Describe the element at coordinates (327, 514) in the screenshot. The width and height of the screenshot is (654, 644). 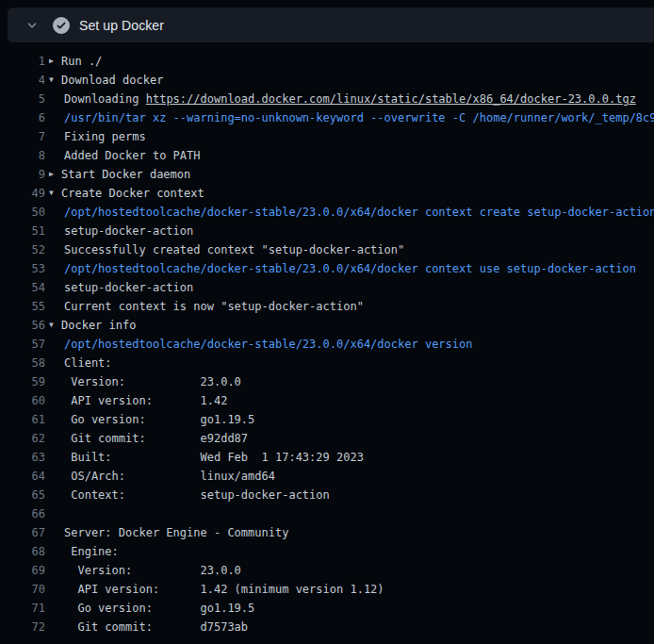
I see `log-line: 66` at that location.